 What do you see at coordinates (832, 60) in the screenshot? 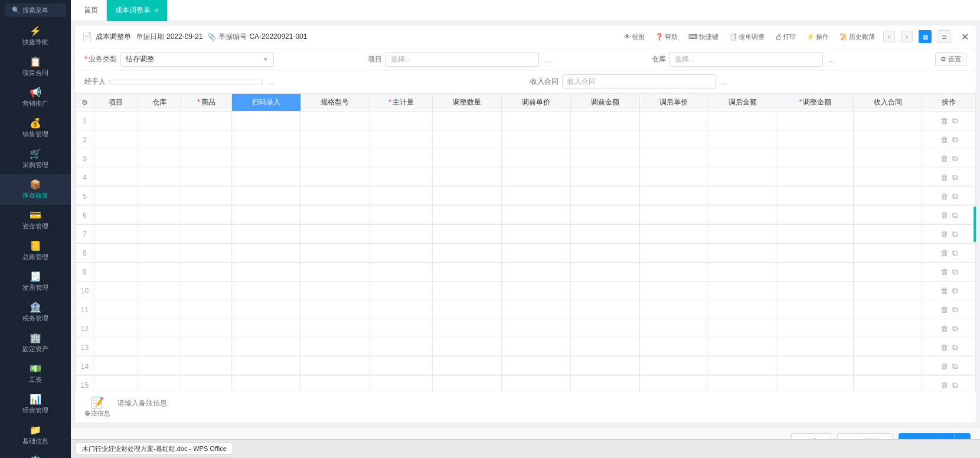
I see `warehouse-ellipsis-btn: ...` at bounding box center [832, 60].